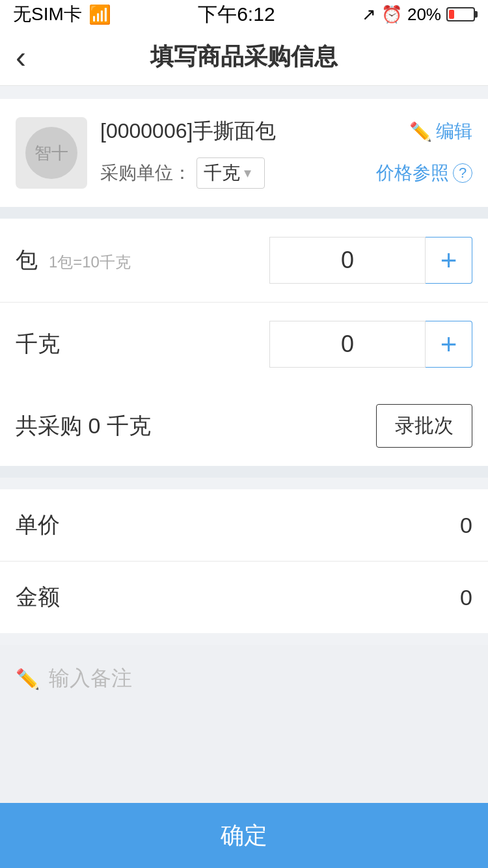  What do you see at coordinates (244, 14) in the screenshot?
I see `status-bar: 无SIM卡 📶 下午6:12 ↗ ⏰ 20%` at bounding box center [244, 14].